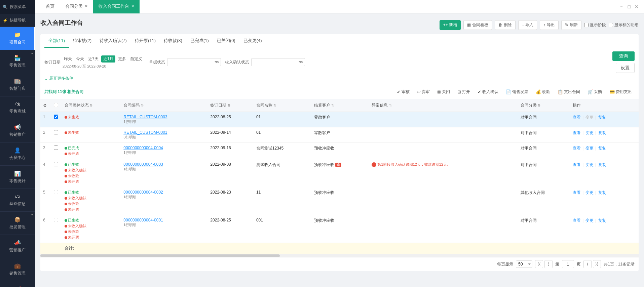 This screenshot has height=287, width=644. Describe the element at coordinates (625, 68) in the screenshot. I see `setting-button: 设置` at that location.